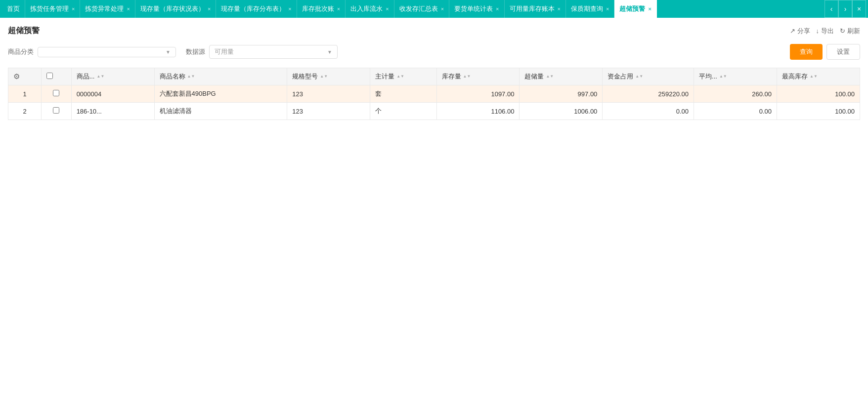 The image size is (868, 395). What do you see at coordinates (17, 76) in the screenshot?
I see `gear-icon: ⚙` at bounding box center [17, 76].